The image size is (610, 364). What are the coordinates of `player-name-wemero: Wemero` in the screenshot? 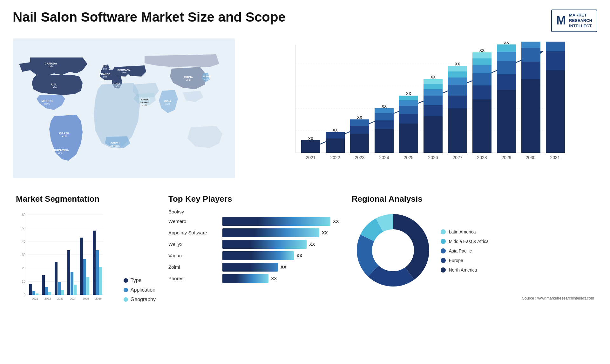 It's located at (194, 221).